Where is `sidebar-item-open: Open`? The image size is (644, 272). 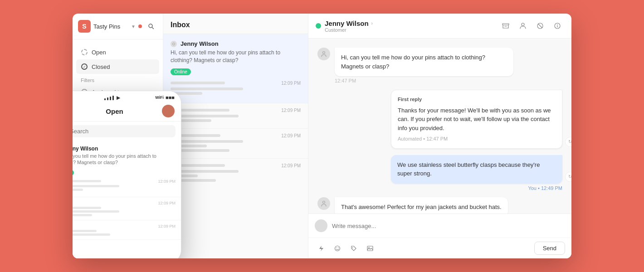
sidebar-item-open: Open is located at coordinates (118, 52).